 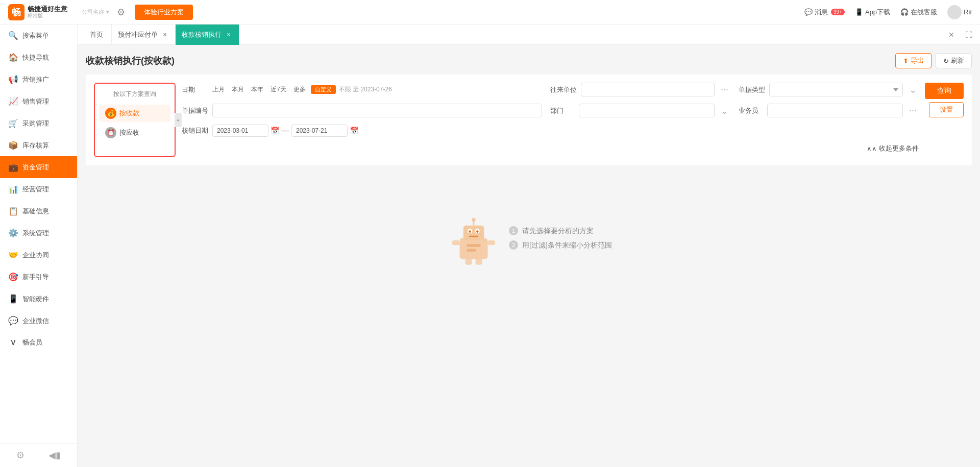 I want to click on date-custom-badge: 自定义, so click(x=324, y=90).